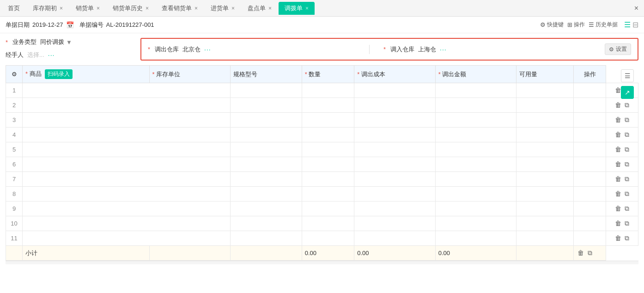  Describe the element at coordinates (180, 8) in the screenshot. I see `tab-view-sales: 查看销货单 ×` at that location.